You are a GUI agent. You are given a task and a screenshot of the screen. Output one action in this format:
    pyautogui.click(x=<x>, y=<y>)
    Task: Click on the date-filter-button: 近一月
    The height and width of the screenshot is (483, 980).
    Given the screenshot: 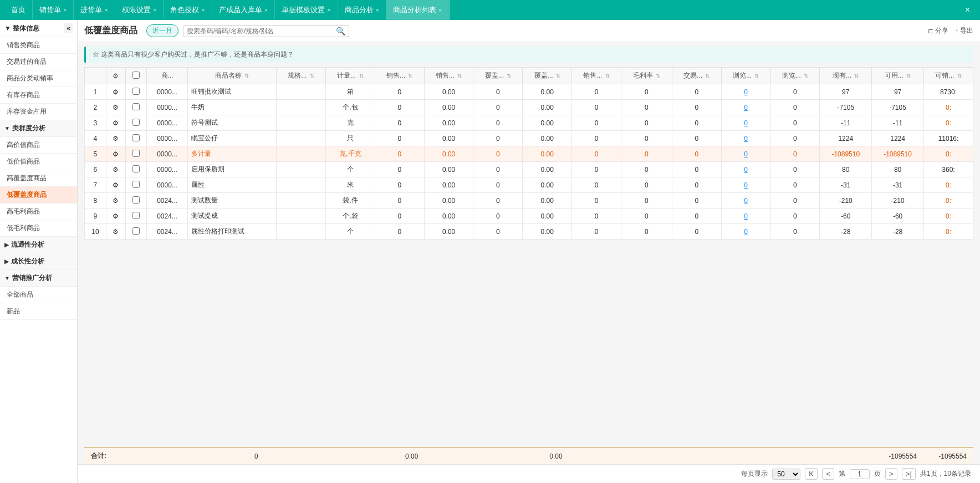 What is the action you would take?
    pyautogui.click(x=162, y=31)
    